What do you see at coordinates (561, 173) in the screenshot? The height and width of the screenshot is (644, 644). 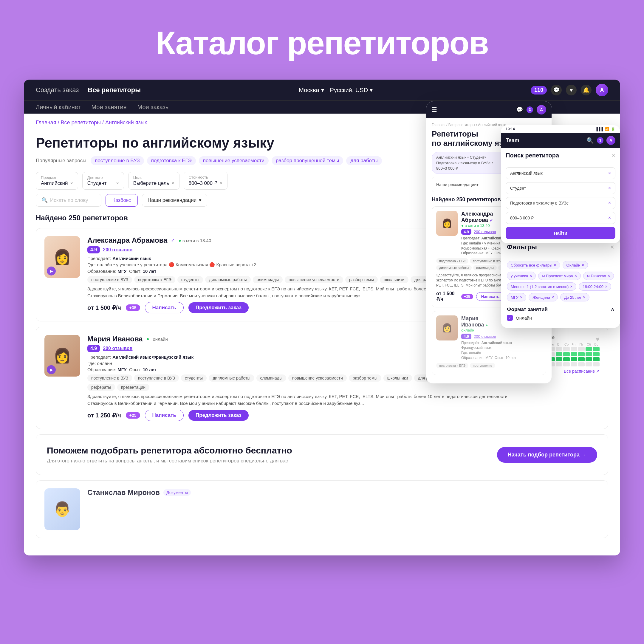 I see `search-field-subject: Английский язык ×` at bounding box center [561, 173].